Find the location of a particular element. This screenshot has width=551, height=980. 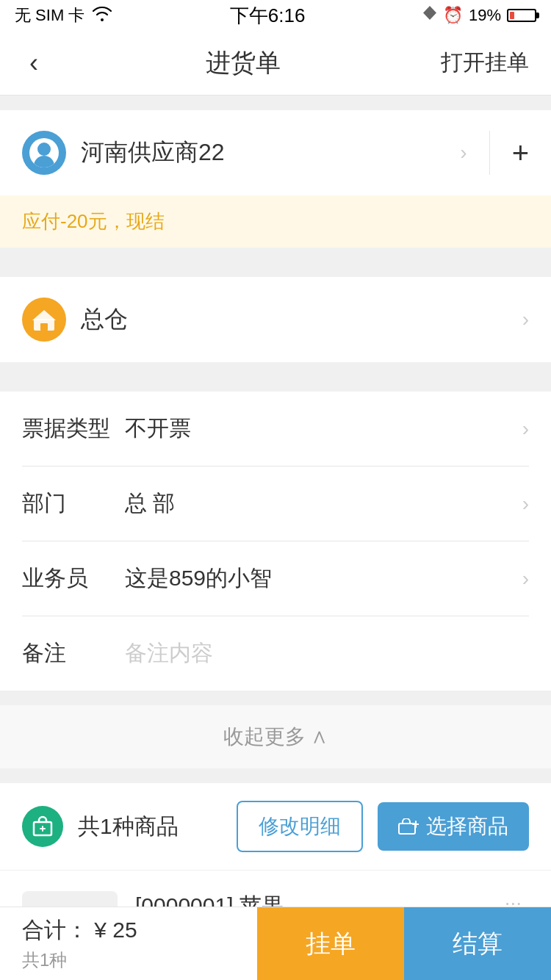

bottom-bar: 合计： ¥ 25 共1种 挂单 结算 is located at coordinates (276, 943).